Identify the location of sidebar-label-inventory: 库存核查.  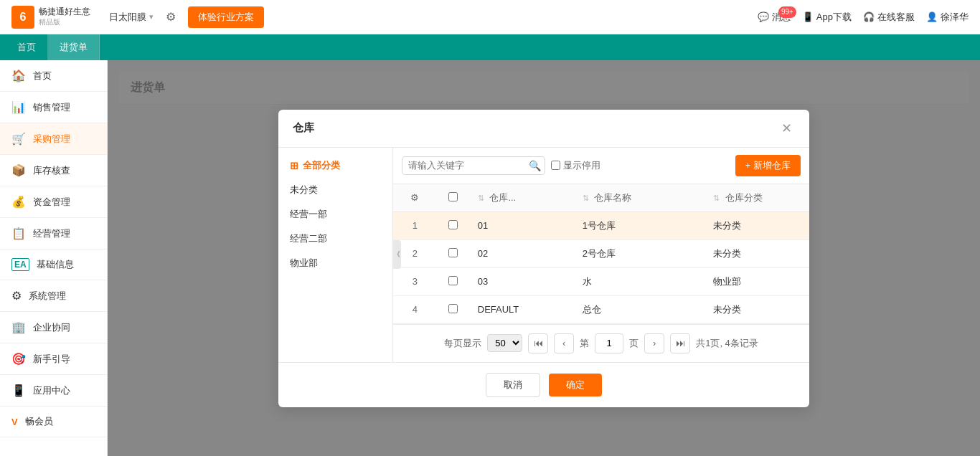
(52, 171).